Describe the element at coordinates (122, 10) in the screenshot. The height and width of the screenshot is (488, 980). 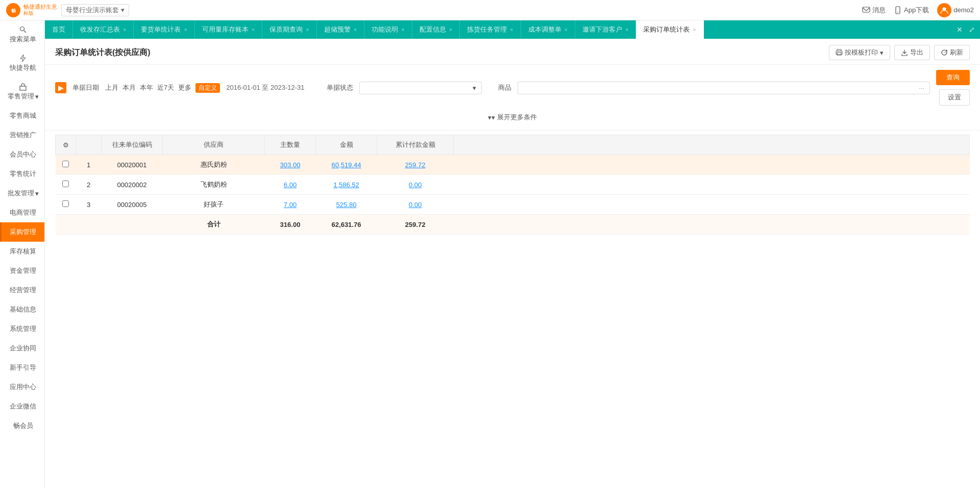
I see `workspace-arrow: ▾` at that location.